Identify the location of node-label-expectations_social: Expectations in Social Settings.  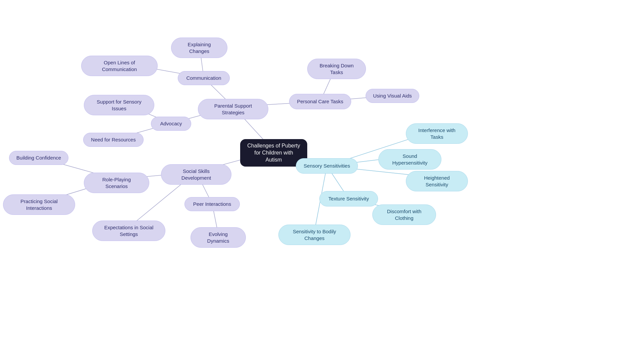
(129, 231).